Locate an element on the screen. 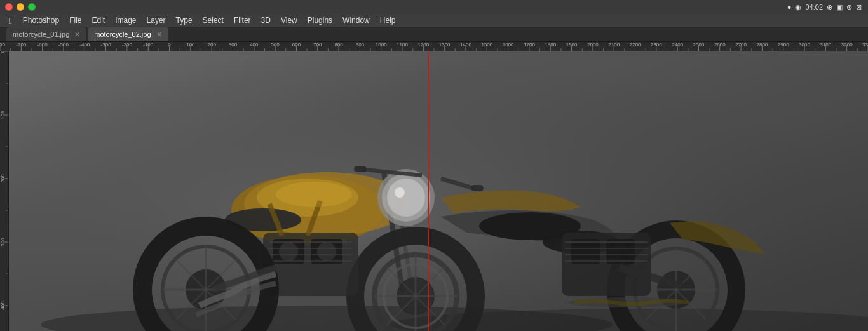  vruler-canvas is located at coordinates (4, 191).